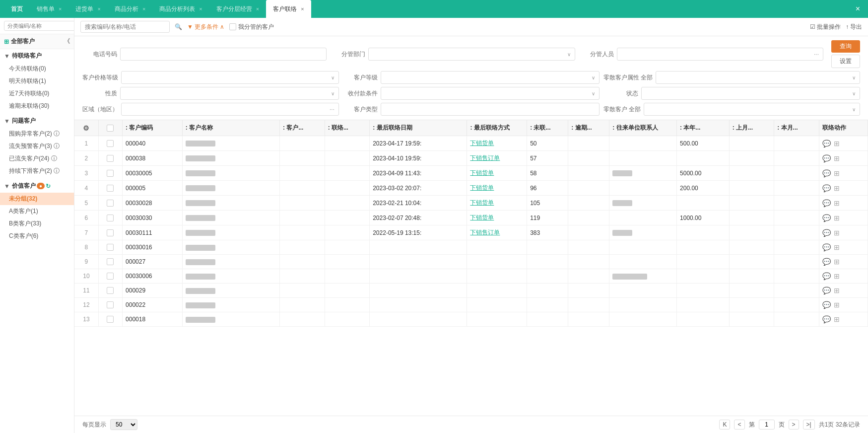 The image size is (868, 433). Describe the element at coordinates (37, 223) in the screenshot. I see `sidebar-item-b-class: B类客户(33)` at that location.